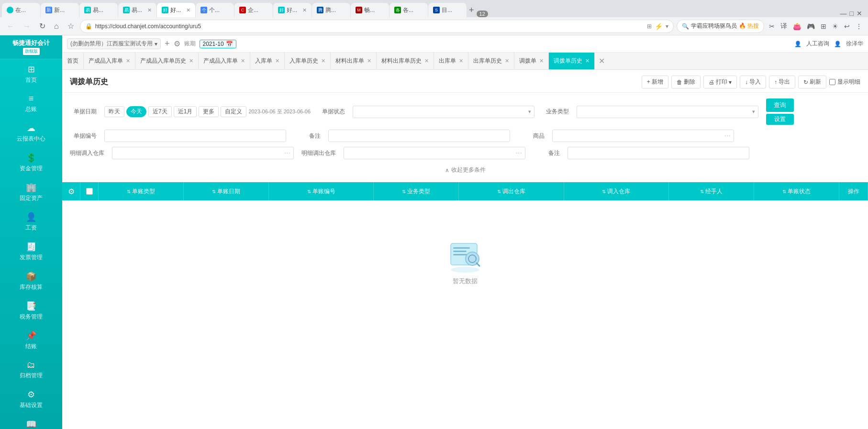 The width and height of the screenshot is (868, 429). Describe the element at coordinates (491, 61) in the screenshot. I see `page-tab-out-history: 出库单历史 ✕` at that location.